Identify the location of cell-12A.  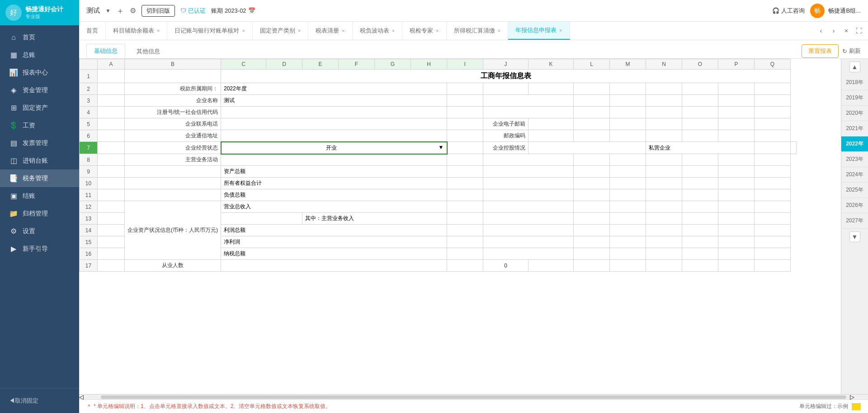
(111, 207).